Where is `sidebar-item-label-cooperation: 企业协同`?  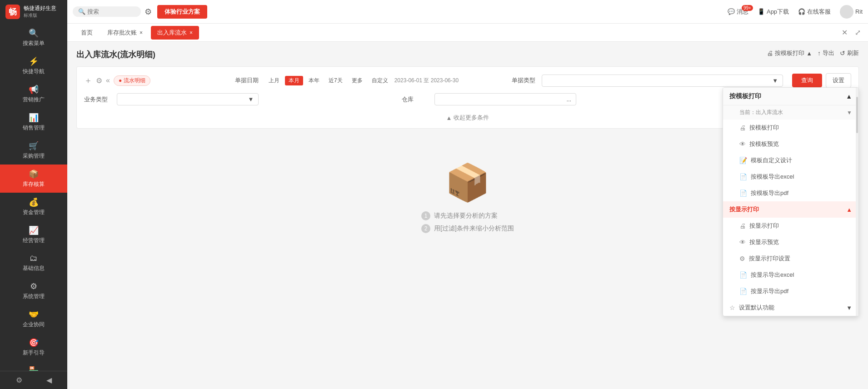 sidebar-item-label-cooperation: 企业协同 is located at coordinates (34, 324).